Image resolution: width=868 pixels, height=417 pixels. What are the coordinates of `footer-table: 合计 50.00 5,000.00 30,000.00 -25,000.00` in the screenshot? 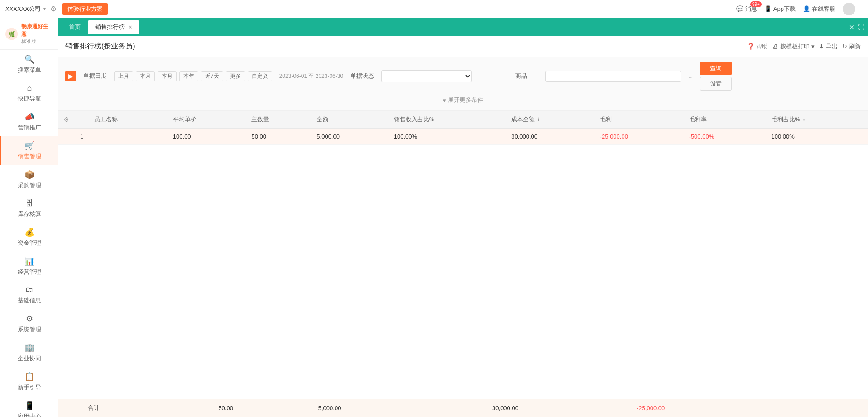 It's located at (463, 408).